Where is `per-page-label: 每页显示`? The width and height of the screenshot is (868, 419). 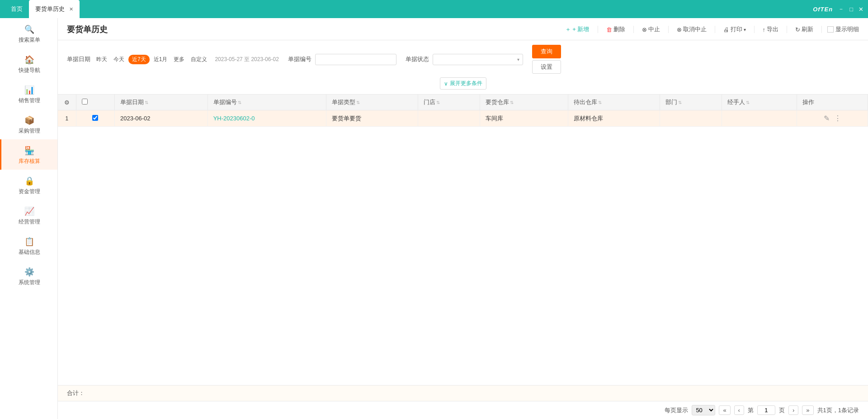
per-page-label: 每页显示 is located at coordinates (676, 410).